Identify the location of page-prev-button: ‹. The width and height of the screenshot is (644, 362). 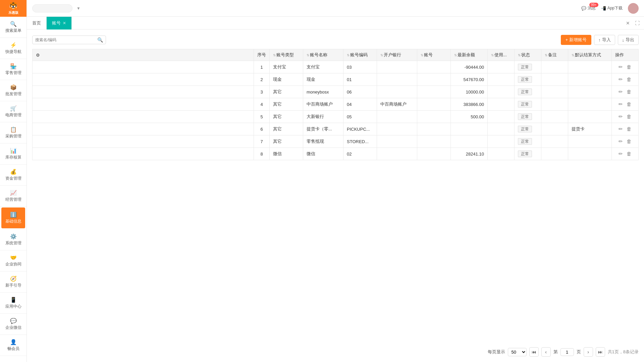
(546, 352).